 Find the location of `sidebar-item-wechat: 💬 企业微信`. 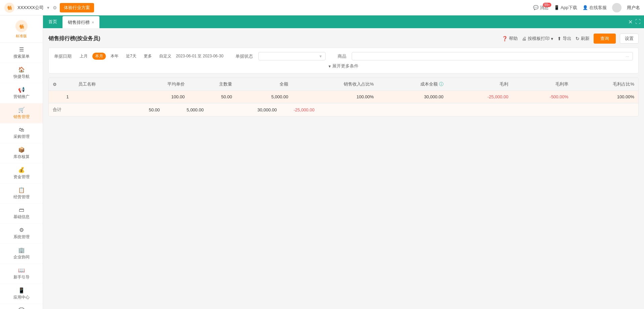

sidebar-item-wechat: 💬 企业微信 is located at coordinates (22, 307).